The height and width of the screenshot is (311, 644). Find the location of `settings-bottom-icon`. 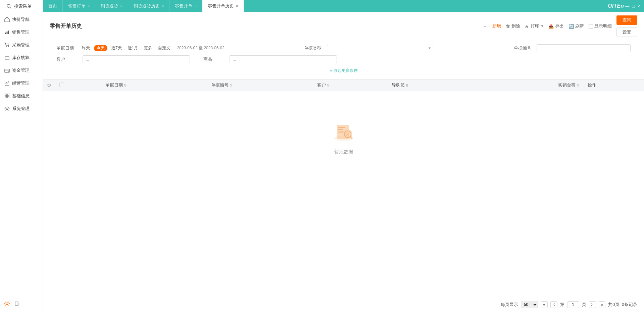

settings-bottom-icon is located at coordinates (7, 304).